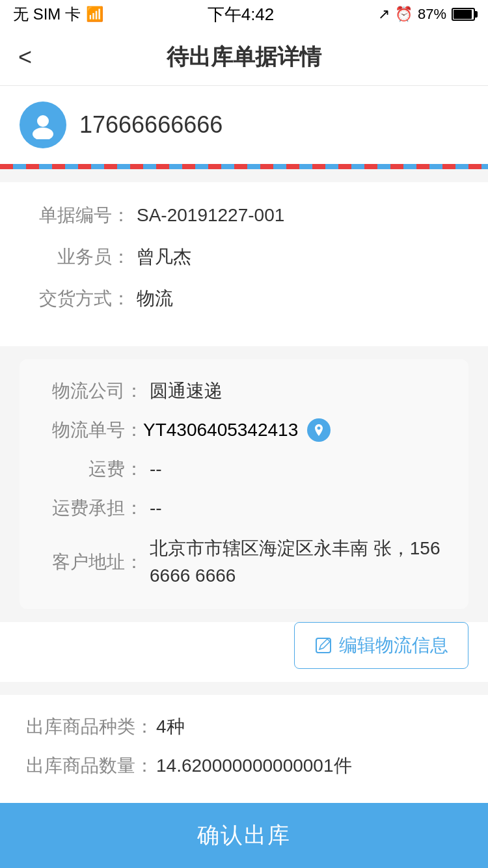 The width and height of the screenshot is (488, 868). What do you see at coordinates (91, 562) in the screenshot?
I see `address-label: 客户地址：` at bounding box center [91, 562].